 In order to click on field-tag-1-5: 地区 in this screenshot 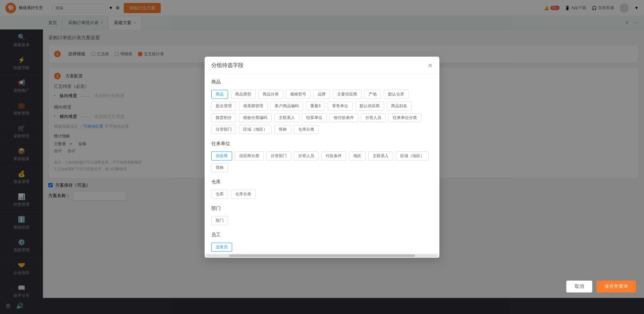, I will do `click(357, 156)`.